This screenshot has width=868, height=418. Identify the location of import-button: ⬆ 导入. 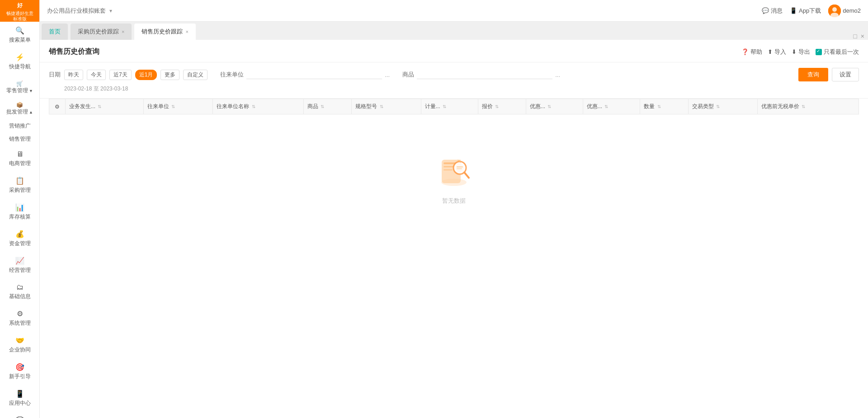
(777, 52).